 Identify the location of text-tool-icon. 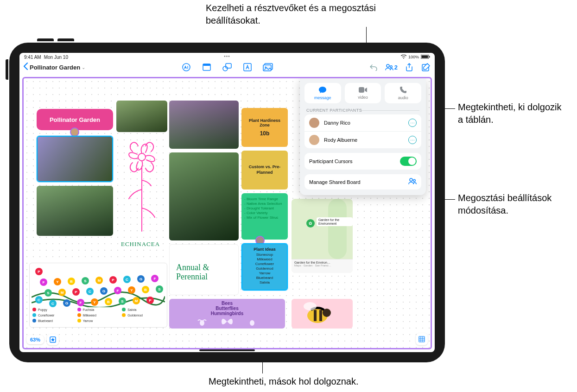
(247, 67).